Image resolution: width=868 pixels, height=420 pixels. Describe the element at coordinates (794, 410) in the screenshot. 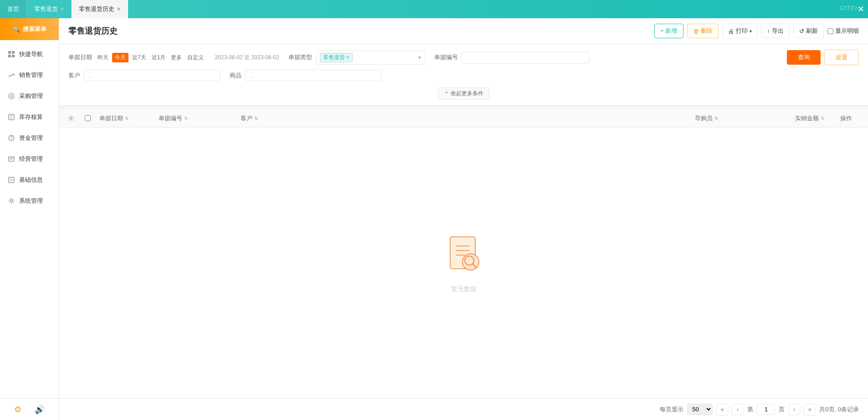

I see `next-page-button: ›` at that location.